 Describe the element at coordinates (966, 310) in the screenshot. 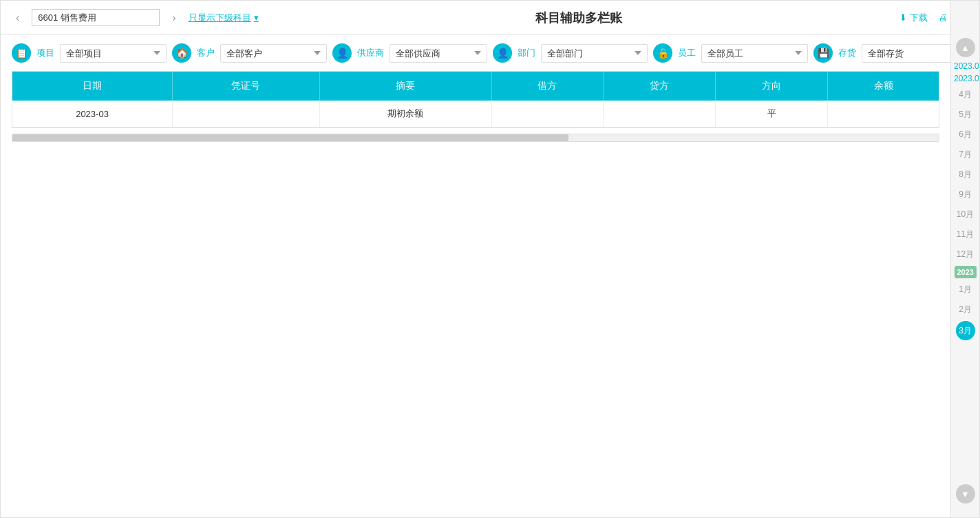

I see `sidebar-month-item: 2月` at that location.